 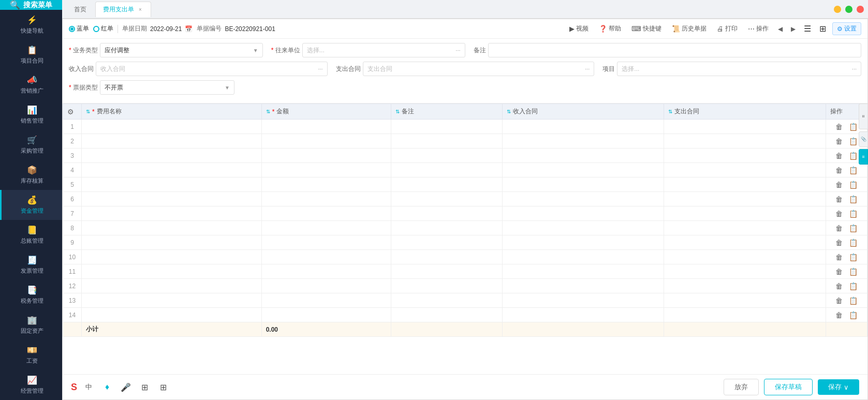 What do you see at coordinates (212, 69) in the screenshot?
I see `income-contract-input: 收入合同 ···` at bounding box center [212, 69].